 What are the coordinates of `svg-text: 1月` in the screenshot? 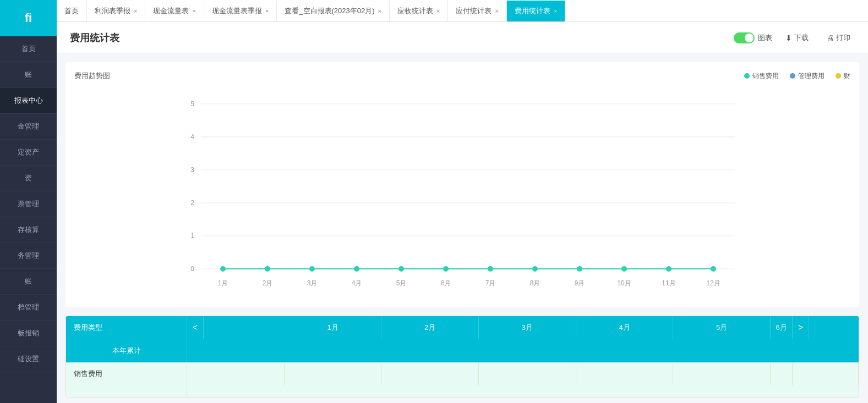 It's located at (223, 283).